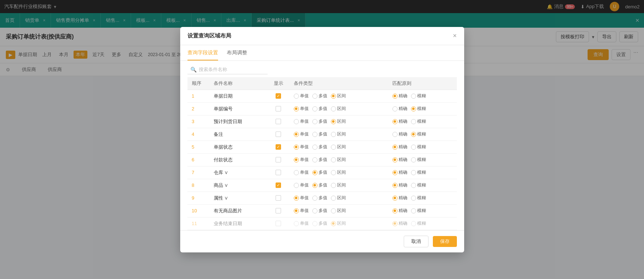 Image resolution: width=644 pixels, height=279 pixels. What do you see at coordinates (322, 53) in the screenshot?
I see `modal-tabs: 查询字段设置 布局调整` at bounding box center [322, 53].